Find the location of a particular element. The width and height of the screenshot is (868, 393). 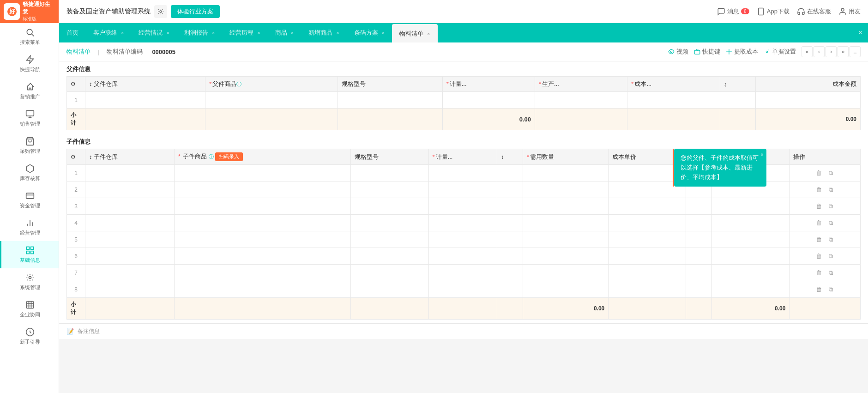

child-subtotal-label: 小计 is located at coordinates (76, 308).